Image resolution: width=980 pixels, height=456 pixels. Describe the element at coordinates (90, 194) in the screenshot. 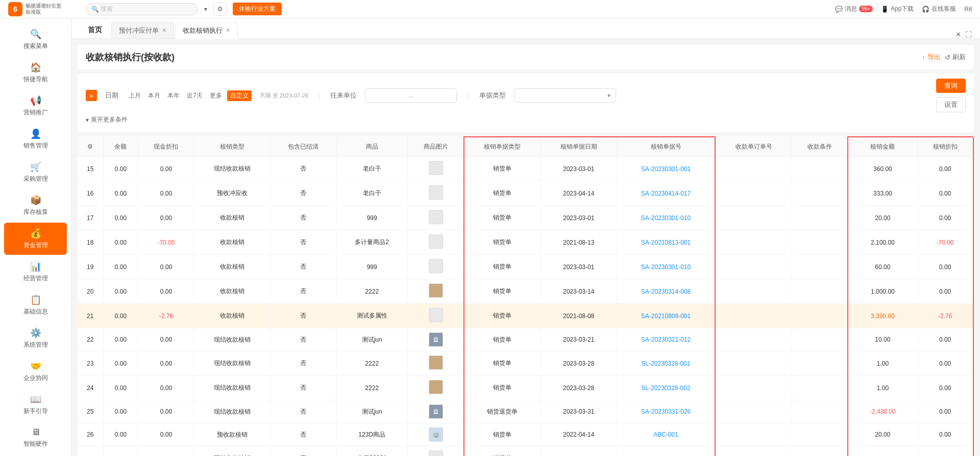

I see `cell-no: 16` at that location.